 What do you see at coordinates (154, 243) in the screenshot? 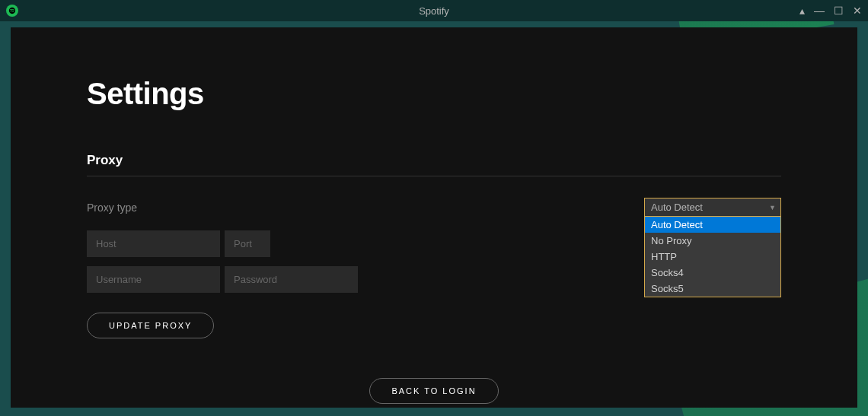
I see `host-input` at bounding box center [154, 243].